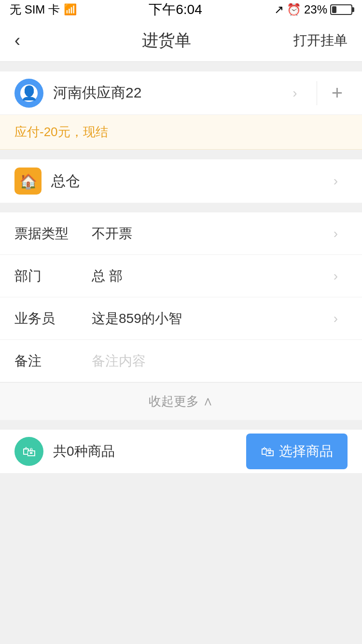 The height and width of the screenshot is (644, 362). Describe the element at coordinates (28, 182) in the screenshot. I see `house-icon: 🏠` at that location.